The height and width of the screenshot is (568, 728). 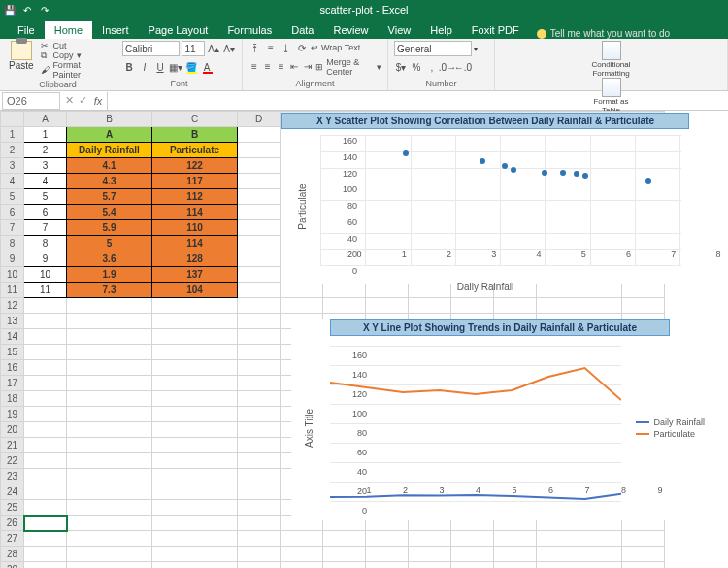 I want to click on cell-C4: 117, so click(x=195, y=182).